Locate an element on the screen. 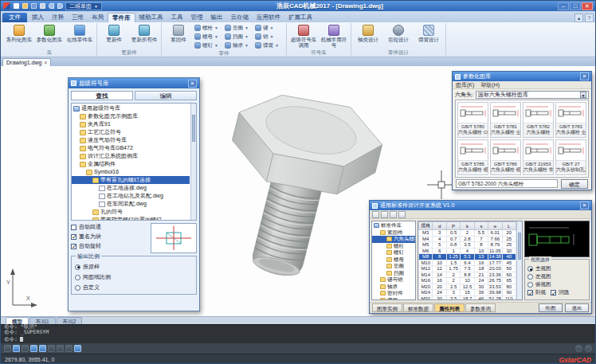 Image resolution: width=596 pixels, height=364 pixels. tree-item: 弹簧 is located at coordinates (394, 299).